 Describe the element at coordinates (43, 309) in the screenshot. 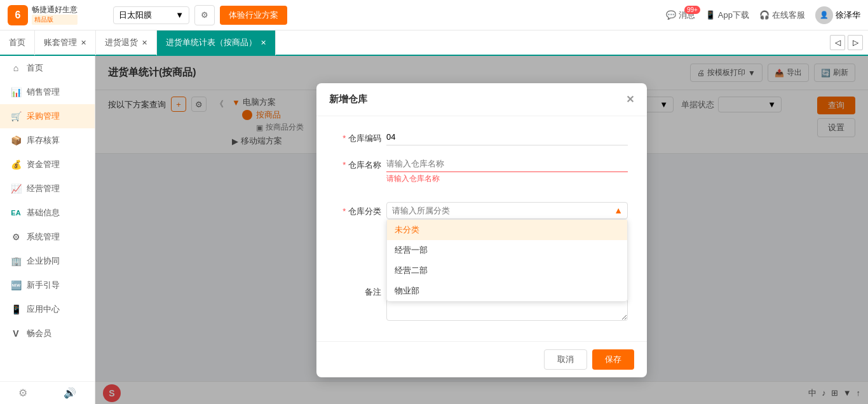

I see `sidebar-label-appcenter: 应用中心` at that location.